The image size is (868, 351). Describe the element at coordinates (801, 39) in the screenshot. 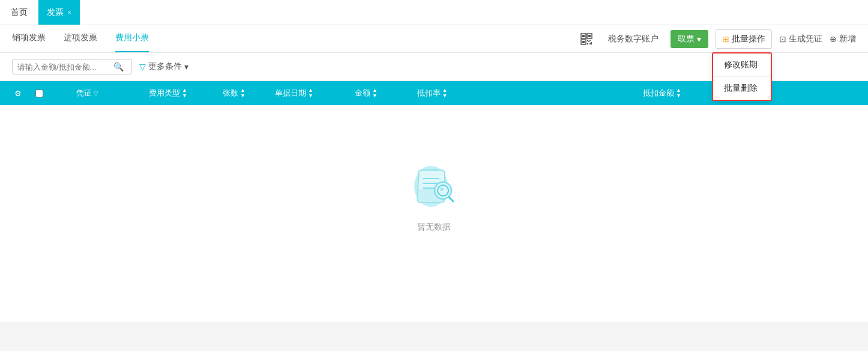

I see `gen-voucher-button: ⊡ 生成凭证` at that location.